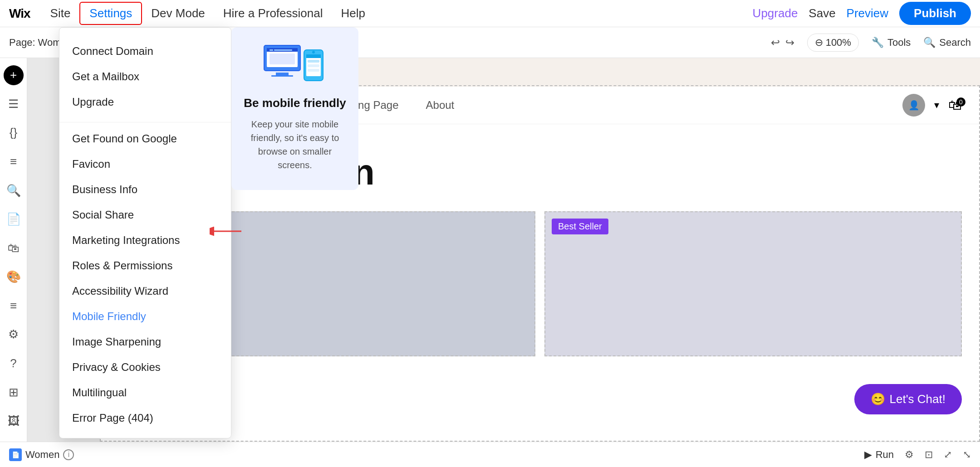 The image size is (980, 467). Describe the element at coordinates (948, 455) in the screenshot. I see `expand-icon: ⤢` at that location.